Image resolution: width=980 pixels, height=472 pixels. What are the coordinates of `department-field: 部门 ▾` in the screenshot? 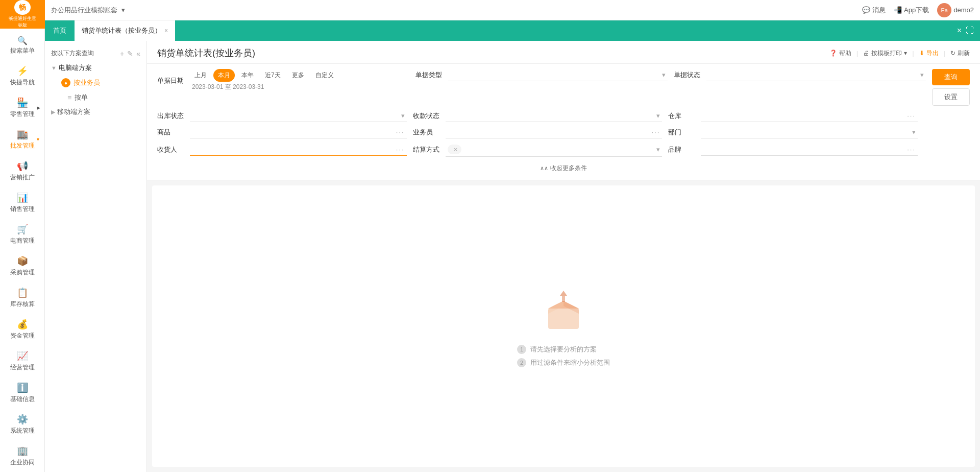 It's located at (793, 132).